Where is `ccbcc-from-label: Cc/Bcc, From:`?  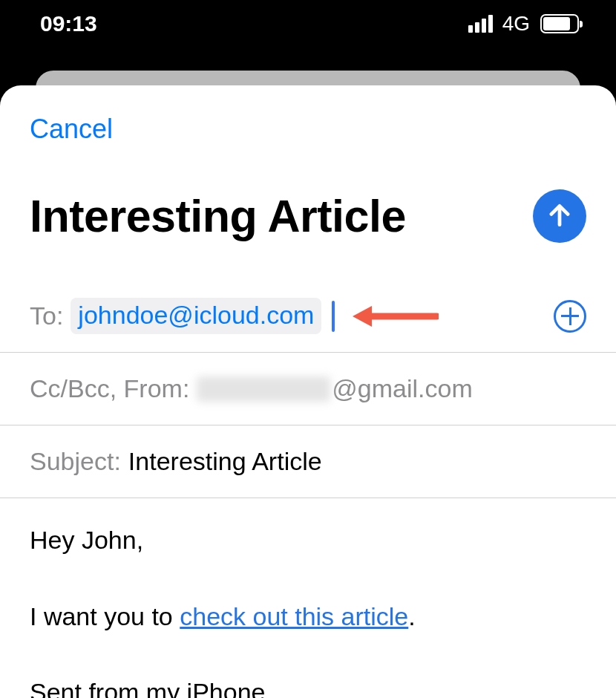 ccbcc-from-label: Cc/Bcc, From: is located at coordinates (110, 389).